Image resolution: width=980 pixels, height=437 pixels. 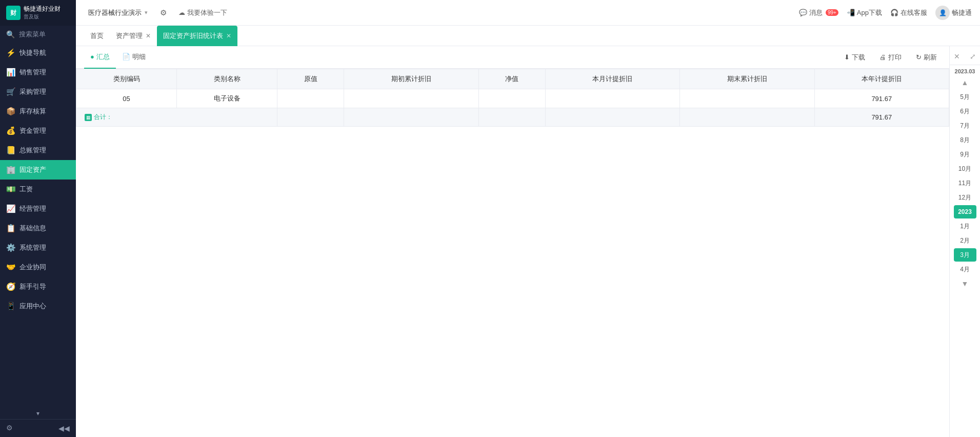 What do you see at coordinates (965, 126) in the screenshot?
I see `month-7: 7月` at bounding box center [965, 126].